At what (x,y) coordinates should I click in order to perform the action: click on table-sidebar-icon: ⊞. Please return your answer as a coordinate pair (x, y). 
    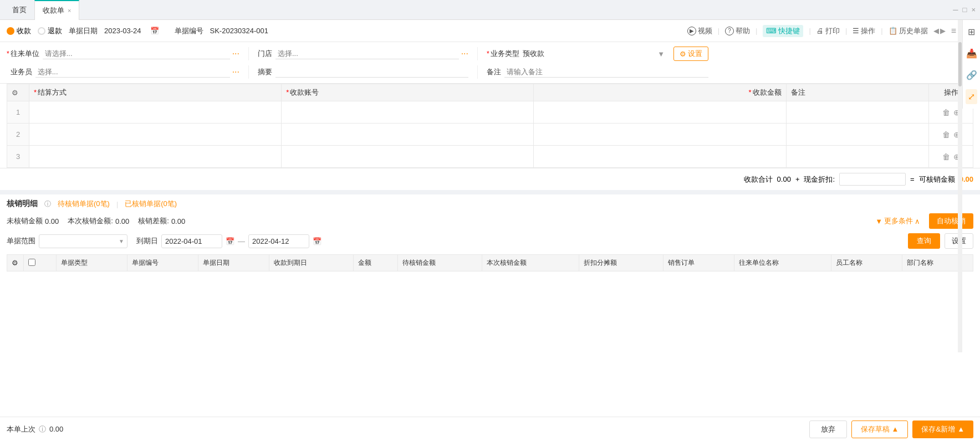
    Looking at the image, I should click on (971, 32).